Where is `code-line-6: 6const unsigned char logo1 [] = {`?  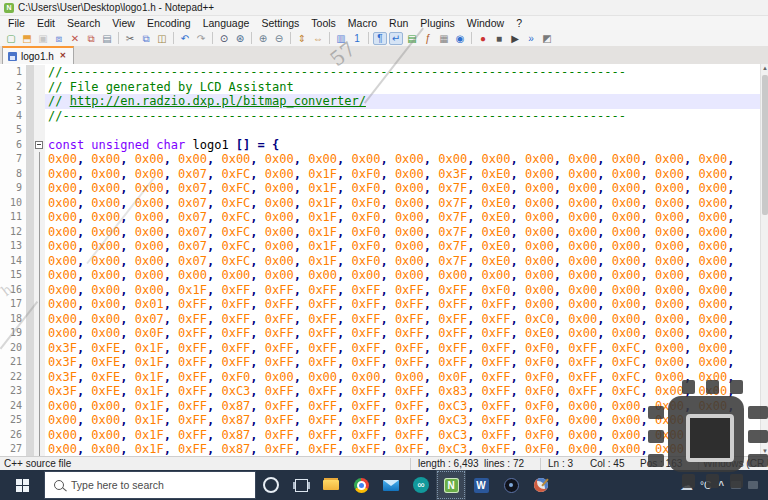
code-line-6: 6const unsigned char logo1 [] = { is located at coordinates (380, 146).